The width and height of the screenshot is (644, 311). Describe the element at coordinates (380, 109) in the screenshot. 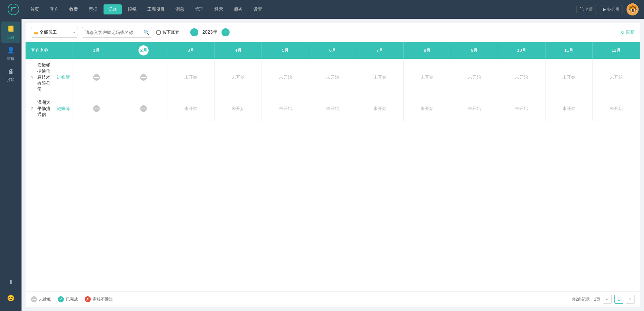

I see `month-cell-m7: 未开始` at that location.